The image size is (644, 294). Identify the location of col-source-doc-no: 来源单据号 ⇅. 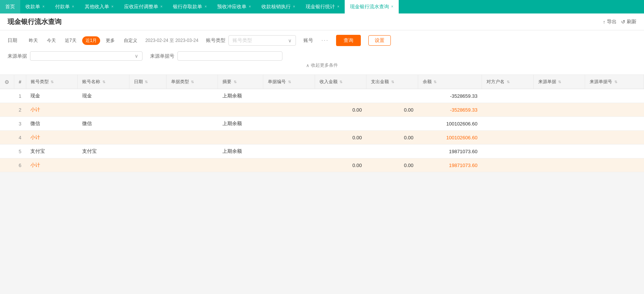
(614, 82).